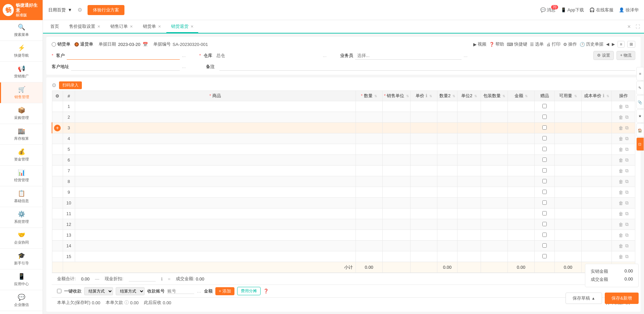 The height and width of the screenshot is (314, 644). What do you see at coordinates (325, 56) in the screenshot?
I see `warehouse-dots: …` at bounding box center [325, 56].